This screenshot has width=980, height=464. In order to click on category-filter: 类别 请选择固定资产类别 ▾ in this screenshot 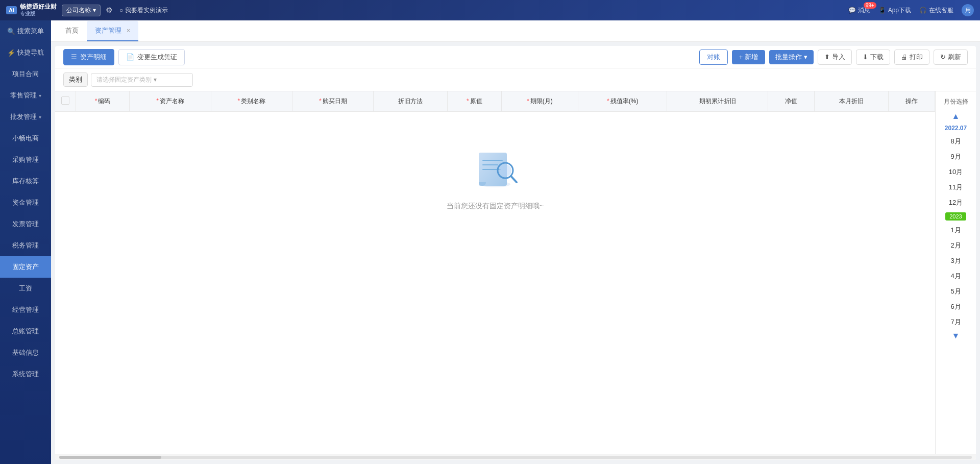, I will do `click(128, 80)`.